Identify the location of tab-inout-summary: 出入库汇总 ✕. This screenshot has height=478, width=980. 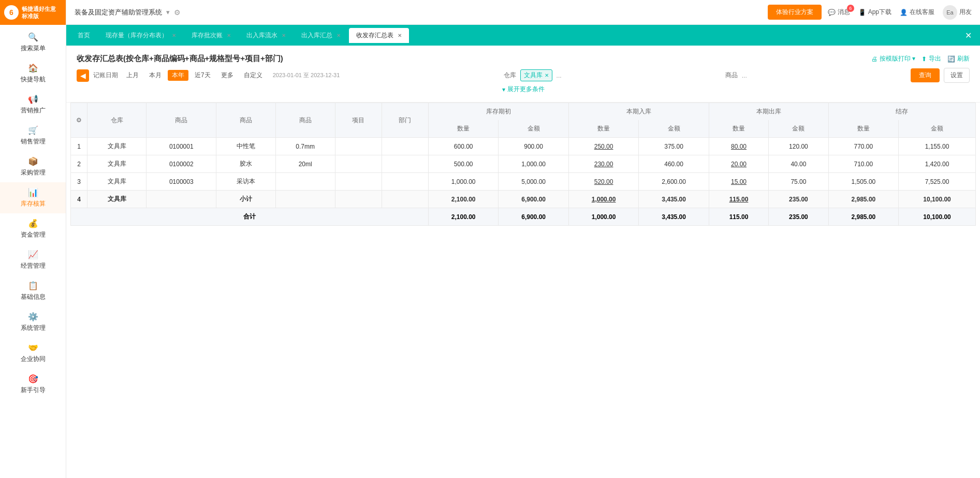
(321, 35).